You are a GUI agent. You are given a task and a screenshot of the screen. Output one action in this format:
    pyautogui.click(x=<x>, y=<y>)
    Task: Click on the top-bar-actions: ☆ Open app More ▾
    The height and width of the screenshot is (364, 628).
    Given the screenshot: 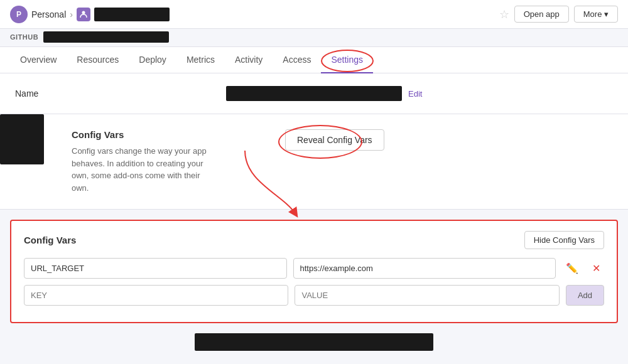 What is the action you would take?
    pyautogui.click(x=559, y=14)
    